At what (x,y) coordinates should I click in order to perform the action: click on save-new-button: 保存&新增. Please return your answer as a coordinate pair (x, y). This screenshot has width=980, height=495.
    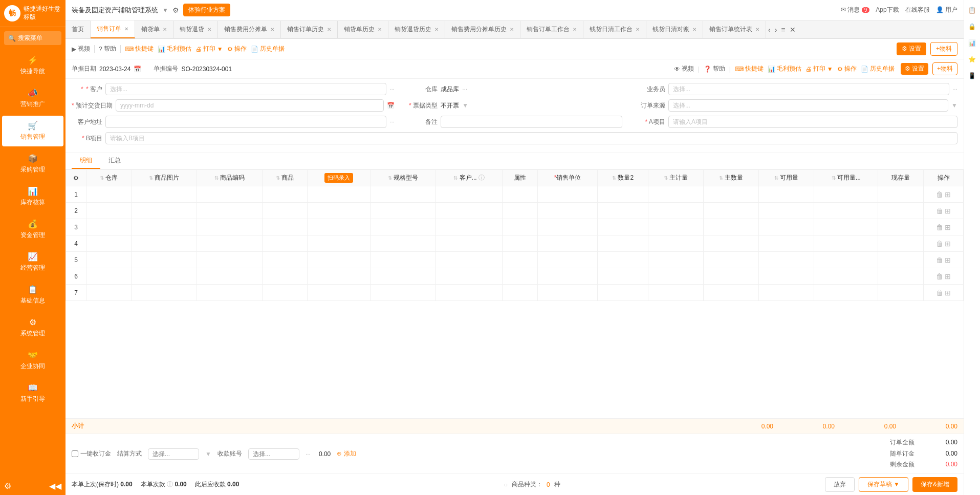
    Looking at the image, I should click on (935, 484).